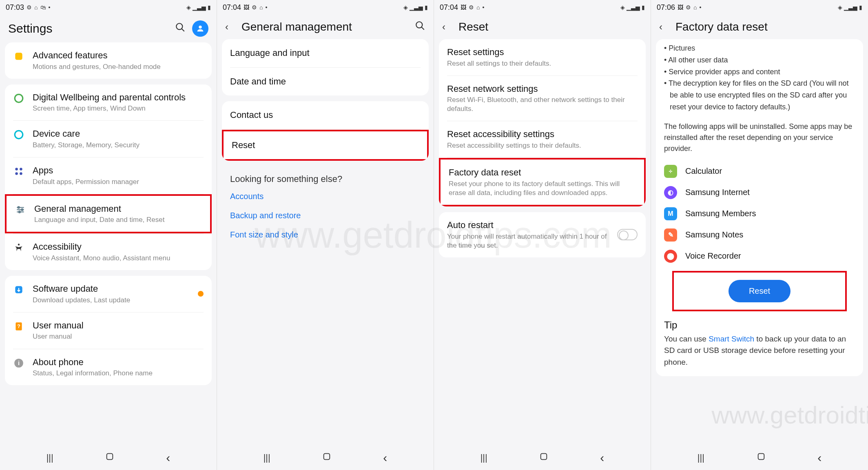 This screenshot has width=868, height=470. What do you see at coordinates (19, 290) in the screenshot?
I see `update-icon` at bounding box center [19, 290].